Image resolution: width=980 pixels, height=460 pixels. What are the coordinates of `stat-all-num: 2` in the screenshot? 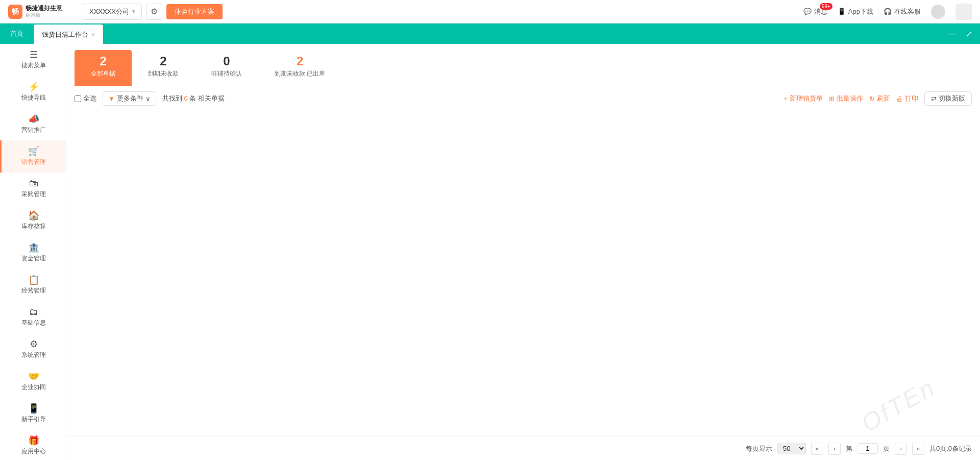 It's located at (103, 61).